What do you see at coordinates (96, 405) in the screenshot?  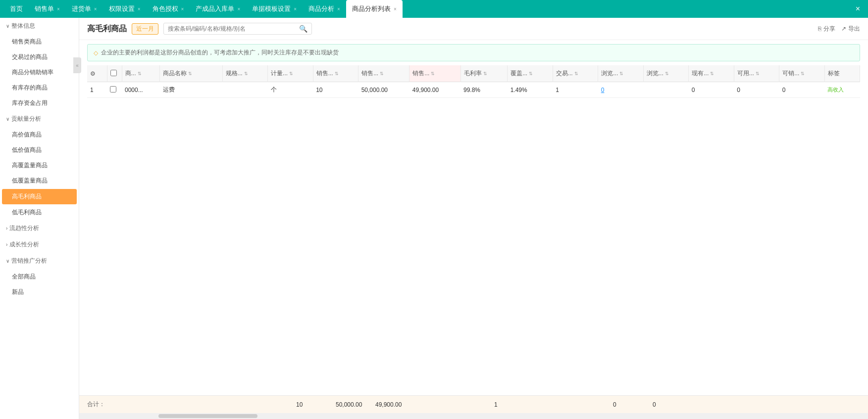 I see `total-label: 合计：` at bounding box center [96, 405].